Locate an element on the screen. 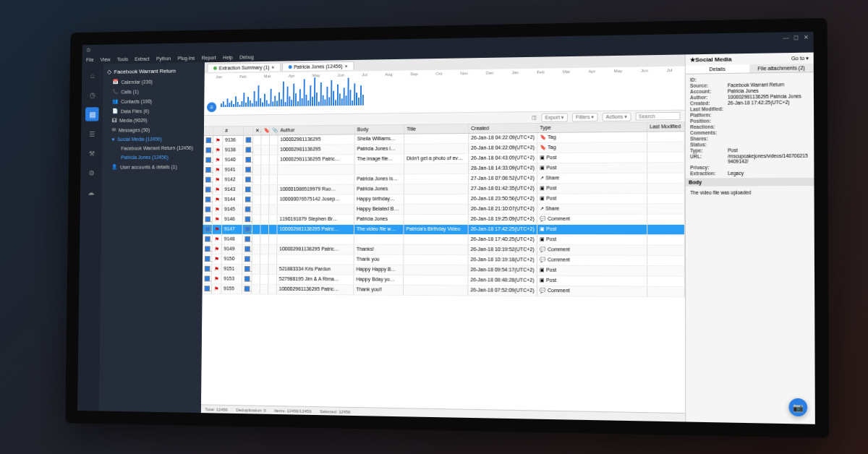 This screenshot has width=868, height=454. sidebar-item: 👤User accounts & details (1) is located at coordinates (153, 166).